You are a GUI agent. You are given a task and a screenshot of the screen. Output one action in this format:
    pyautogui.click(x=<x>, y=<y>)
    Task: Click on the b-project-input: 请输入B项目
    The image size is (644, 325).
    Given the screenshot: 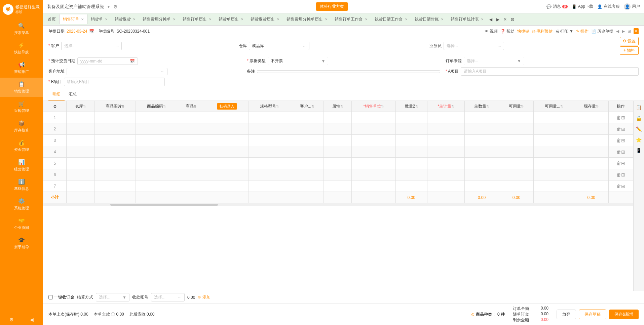 What is the action you would take?
    pyautogui.click(x=114, y=82)
    